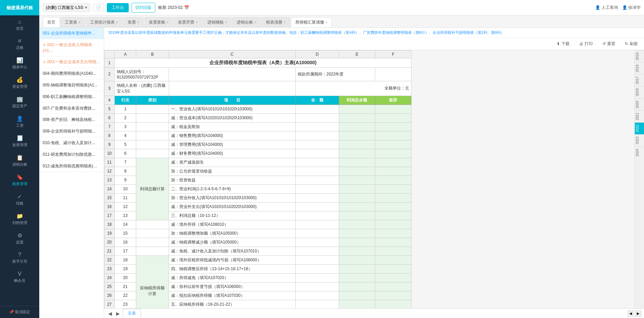 The width and height of the screenshot is (644, 318). Describe the element at coordinates (639, 128) in the screenshot. I see `timeline-2022: 2022` at that location.